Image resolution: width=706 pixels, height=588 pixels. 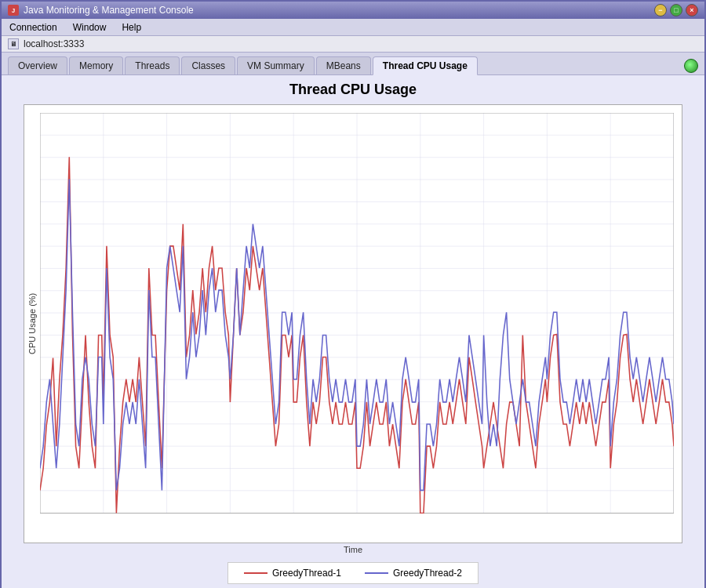 What do you see at coordinates (428, 573) in the screenshot?
I see `legend-label-thread2: GreedyThread-2` at bounding box center [428, 573].